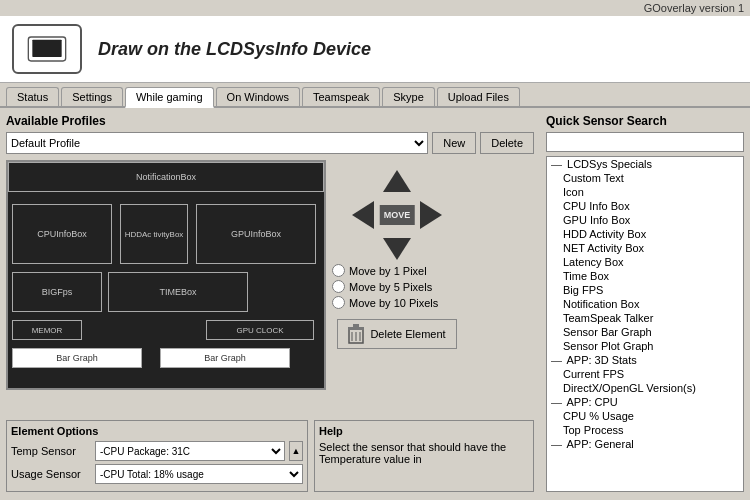 This screenshot has width=750, height=500. Describe the element at coordinates (645, 234) in the screenshot. I see `tree-hdd-activity-box: HDD Activity Box` at that location.